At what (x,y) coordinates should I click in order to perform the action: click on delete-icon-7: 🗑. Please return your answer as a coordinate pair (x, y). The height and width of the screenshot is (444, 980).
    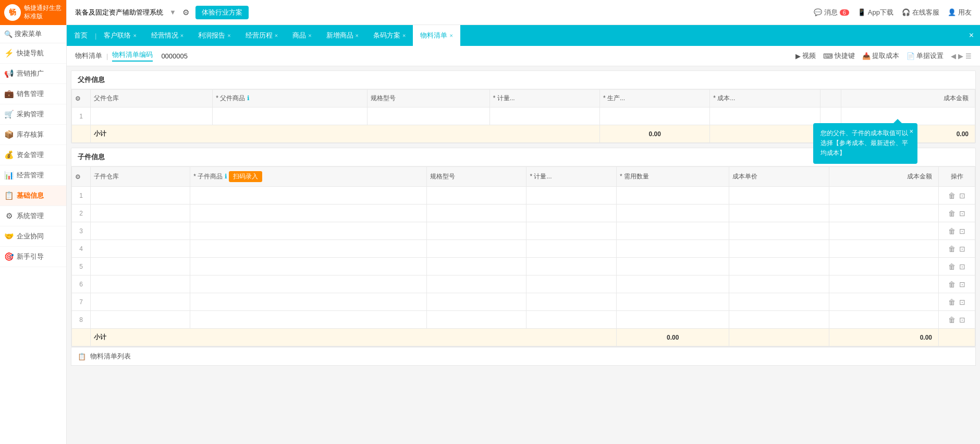
    Looking at the image, I should click on (952, 302).